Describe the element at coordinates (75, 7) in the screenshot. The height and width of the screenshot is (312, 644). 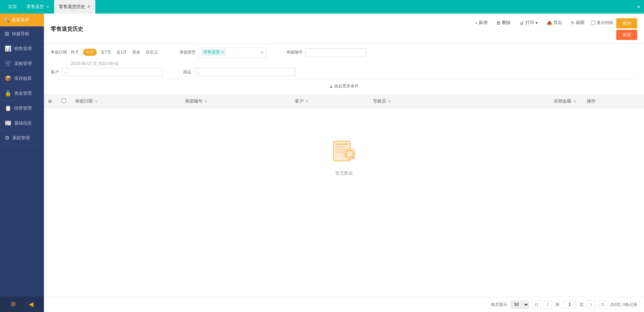
I see `tab-retail-return-history: 零售退货历史 ✕` at that location.